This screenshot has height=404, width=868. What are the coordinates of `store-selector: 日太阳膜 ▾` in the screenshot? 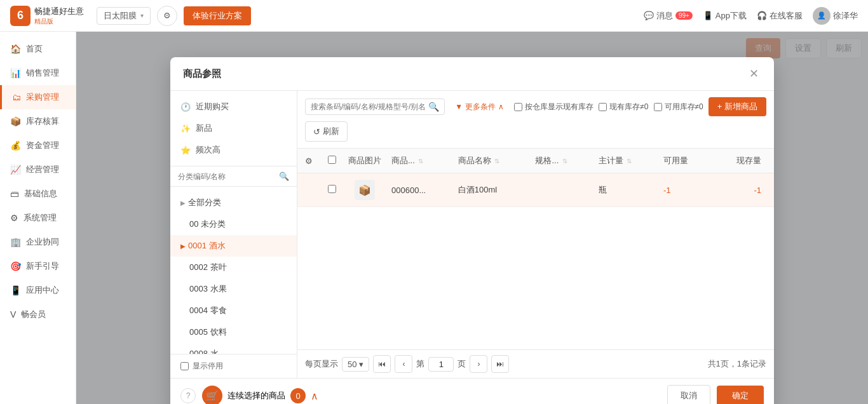 It's located at (123, 16).